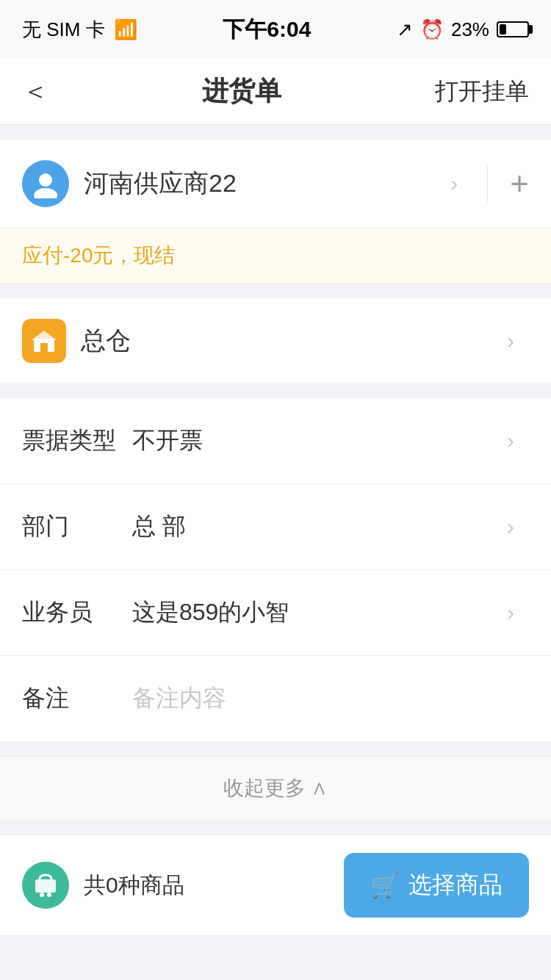 The image size is (551, 980). What do you see at coordinates (482, 92) in the screenshot?
I see `open-pending-button: 打开挂单` at bounding box center [482, 92].